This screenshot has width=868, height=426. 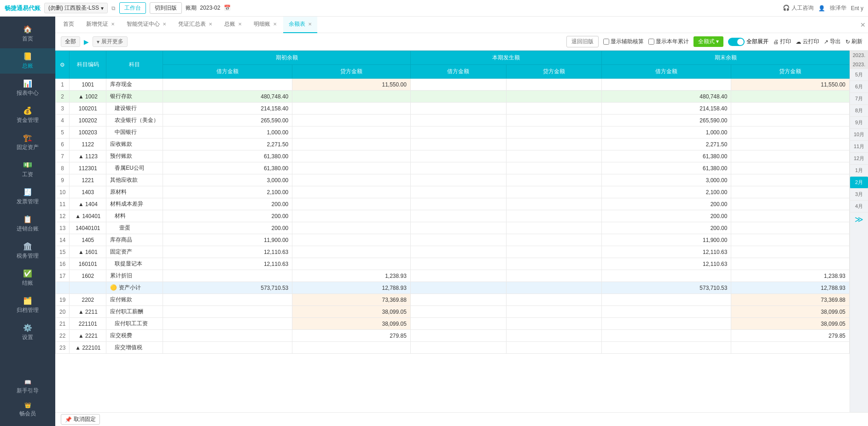 What do you see at coordinates (100, 25) in the screenshot?
I see `tab-new-voucher: 新增凭证 ✕` at bounding box center [100, 25].